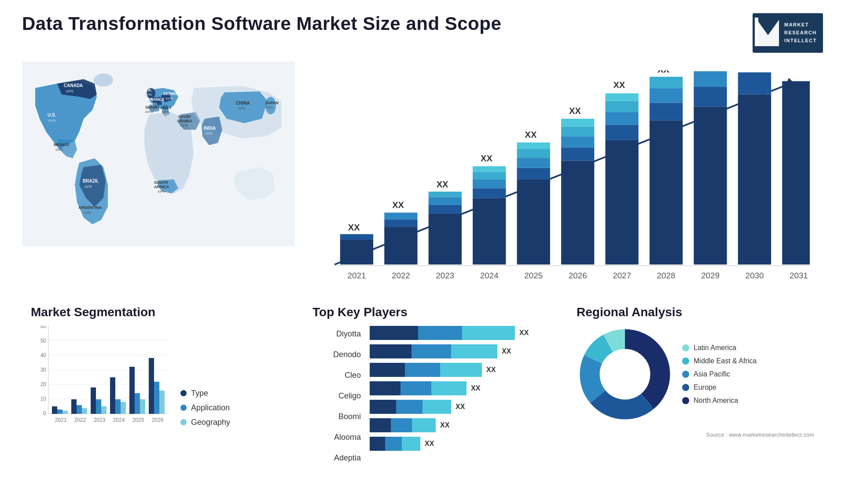  What do you see at coordinates (184, 393) in the screenshot?
I see `type-dot` at bounding box center [184, 393].